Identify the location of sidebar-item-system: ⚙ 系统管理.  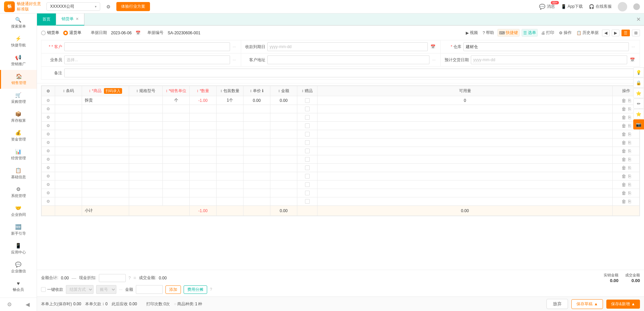
(18, 192).